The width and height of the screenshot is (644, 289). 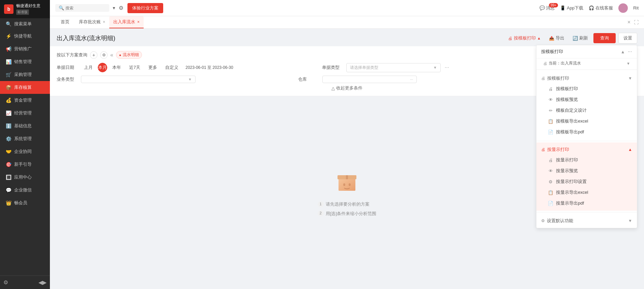 What do you see at coordinates (587, 150) in the screenshot?
I see `display-print-section-header: 🖨 按显示打印 ▲` at bounding box center [587, 150].